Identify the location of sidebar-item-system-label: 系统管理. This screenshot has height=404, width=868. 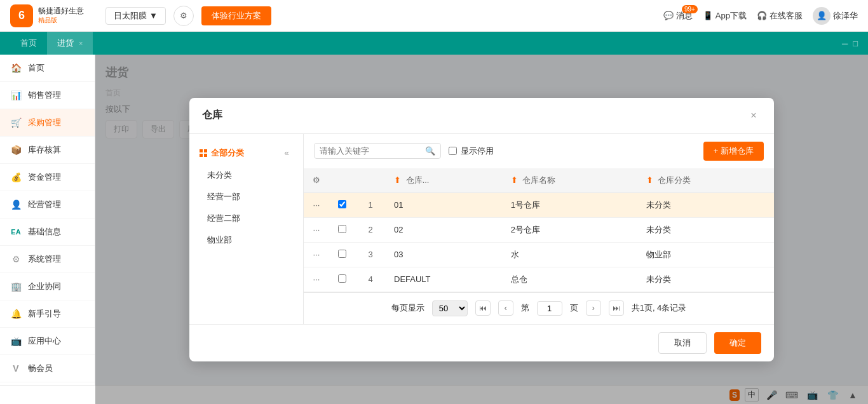
(44, 259).